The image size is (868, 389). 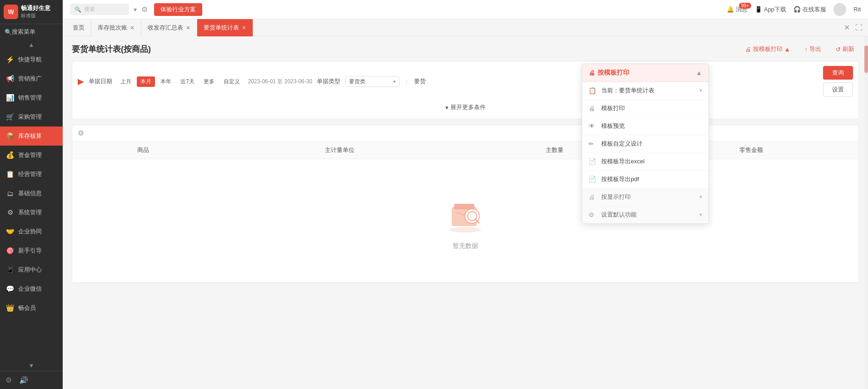 What do you see at coordinates (866, 59) in the screenshot?
I see `scrollbar-thumb` at bounding box center [866, 59].